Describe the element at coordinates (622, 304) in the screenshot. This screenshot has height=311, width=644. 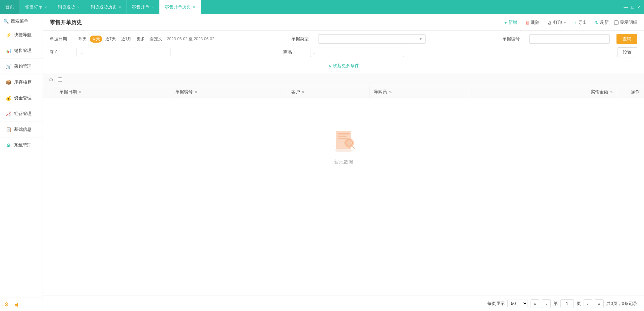
I see `total-info: 共0页，0条记录` at that location.